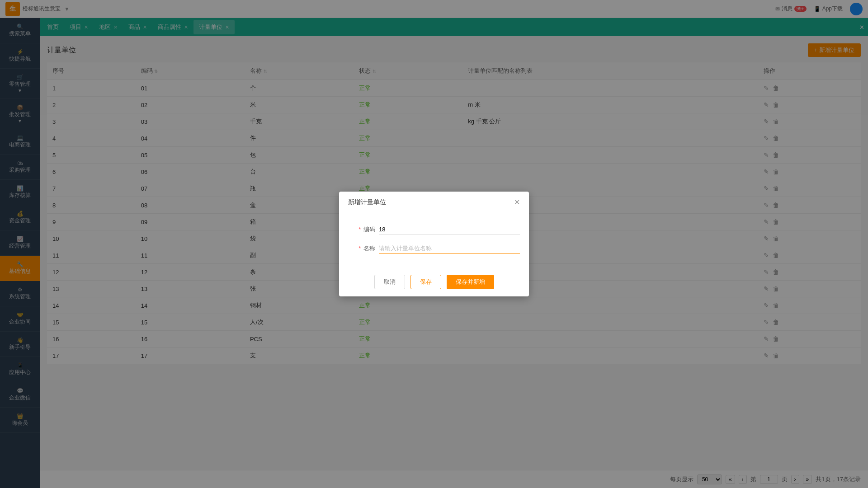 This screenshot has height=488, width=868. What do you see at coordinates (426, 282) in the screenshot?
I see `save-button: 保存` at bounding box center [426, 282].